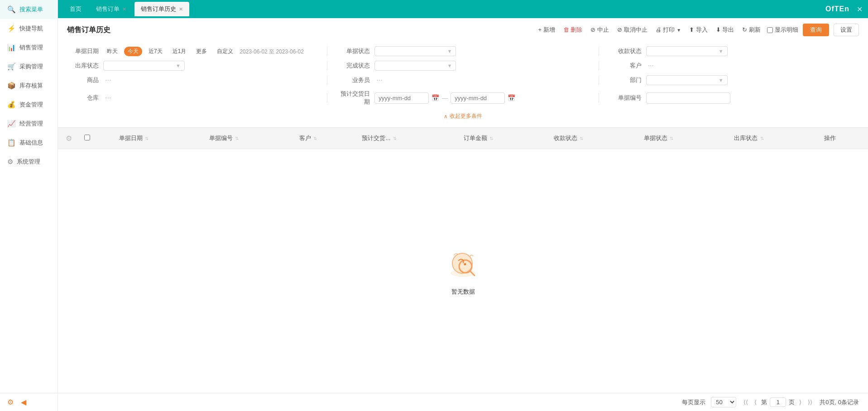  I want to click on doc-no-input, so click(688, 98).